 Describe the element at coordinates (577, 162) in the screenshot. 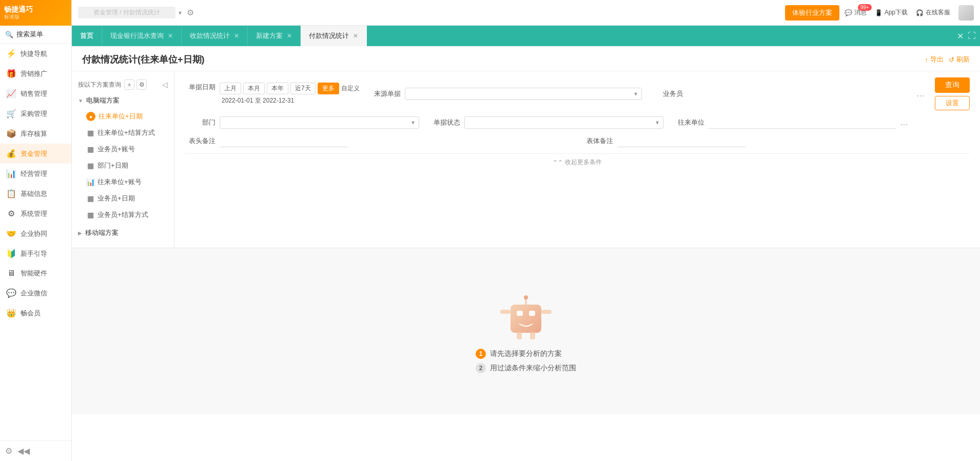

I see `collapse-bar: ⌃⌃ 收起更多条件` at that location.